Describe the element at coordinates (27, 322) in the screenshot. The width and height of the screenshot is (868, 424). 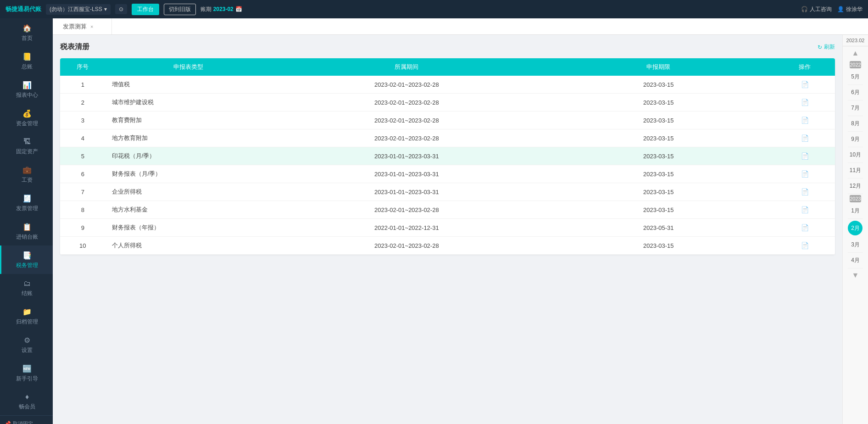
I see `sidebar-label-archive: 归档管理` at that location.